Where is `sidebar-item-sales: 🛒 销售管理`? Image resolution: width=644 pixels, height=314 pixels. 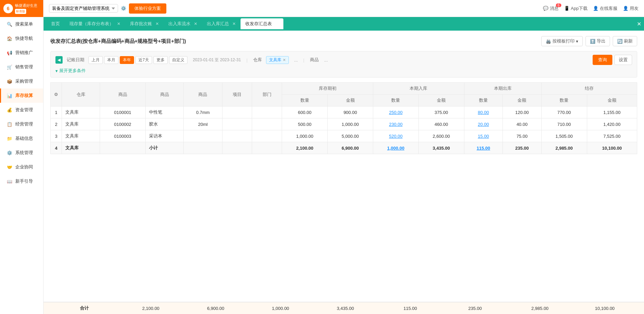
sidebar-item-sales: 🛒 销售管理 is located at coordinates (22, 67).